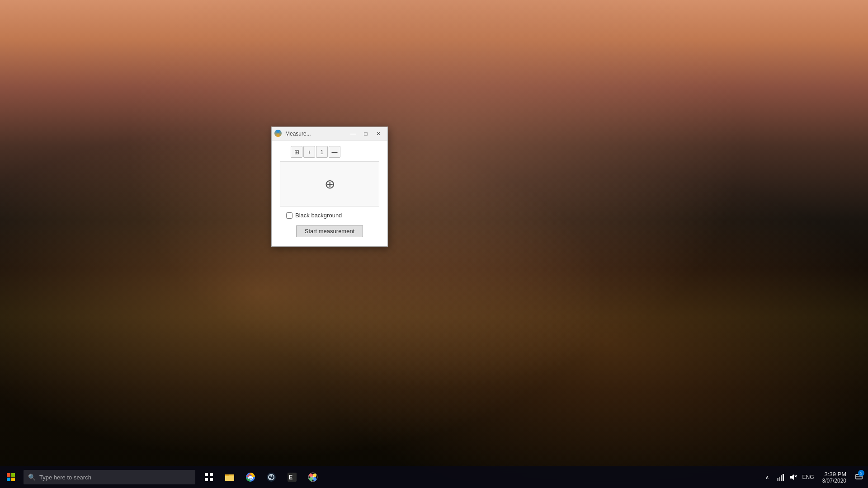  Describe the element at coordinates (330, 184) in the screenshot. I see `preview-area: ⊕` at that location.